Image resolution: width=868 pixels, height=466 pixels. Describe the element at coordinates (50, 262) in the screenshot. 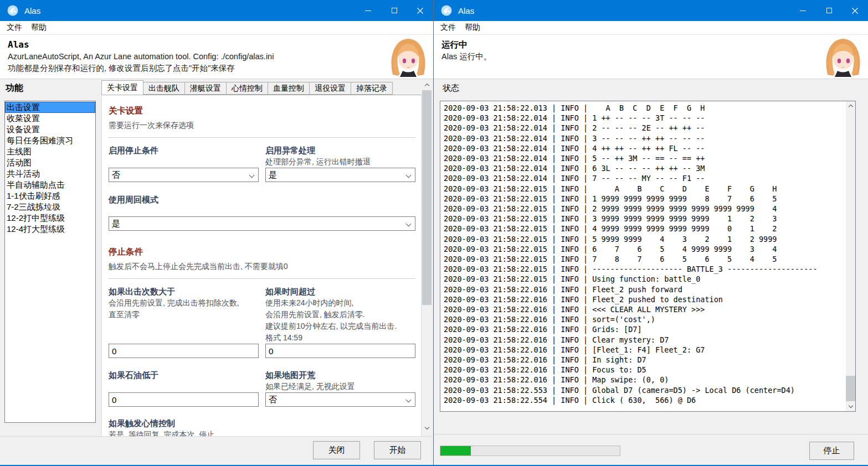

I see `function-listbox: 出击设置收菜设置设备设置每日任务困难演习主线图活动图共斗活动半自动辅助点击1-1…` at that location.